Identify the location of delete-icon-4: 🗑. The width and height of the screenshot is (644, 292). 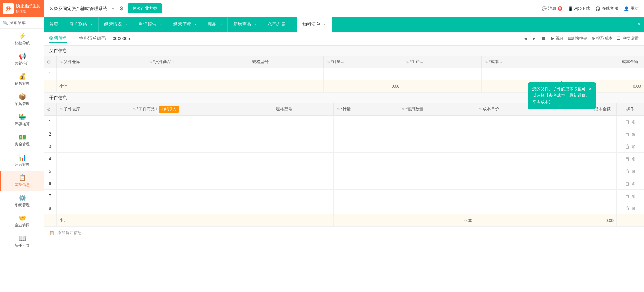
(627, 159).